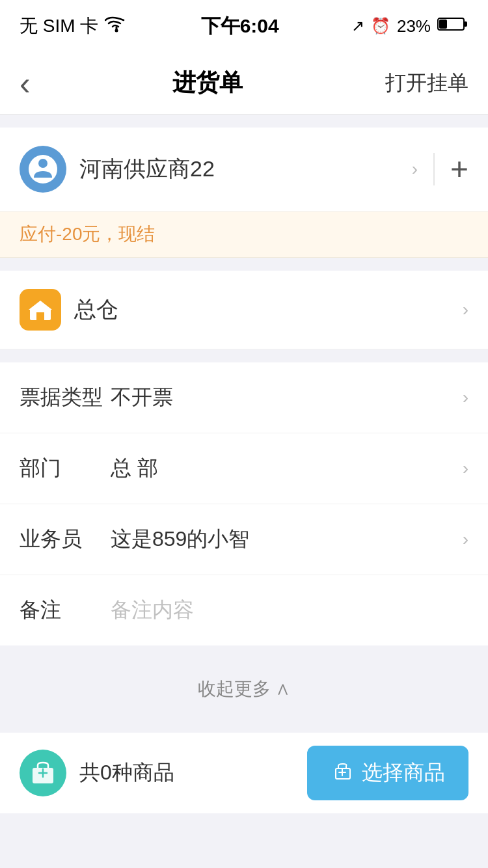 The image size is (488, 868). Describe the element at coordinates (244, 689) in the screenshot. I see `collapse-row: 收起更多 ∧` at that location.